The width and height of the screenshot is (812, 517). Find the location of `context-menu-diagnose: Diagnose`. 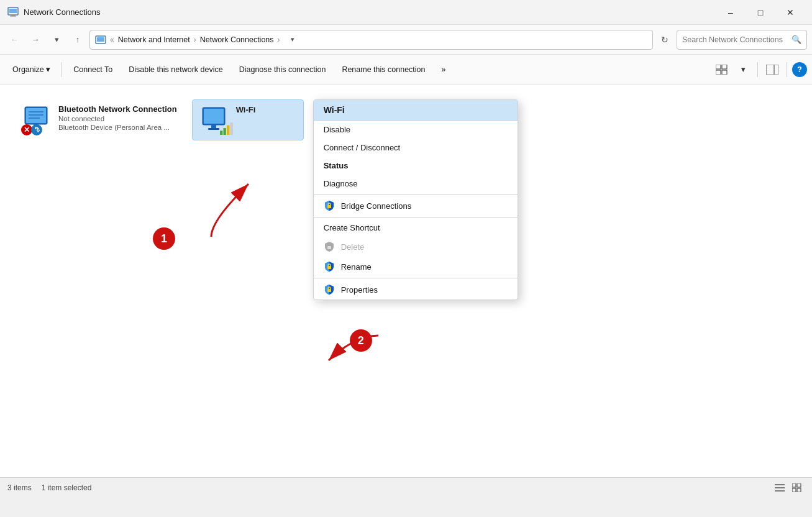

context-menu-diagnose: Diagnose is located at coordinates (416, 184).